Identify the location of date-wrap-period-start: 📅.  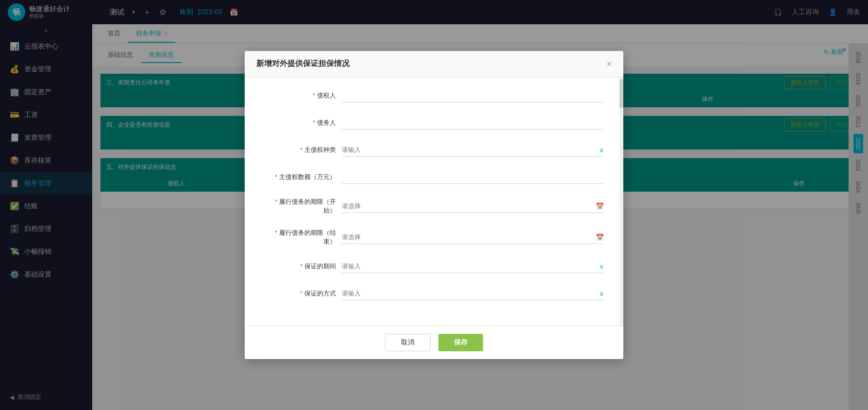
(473, 206).